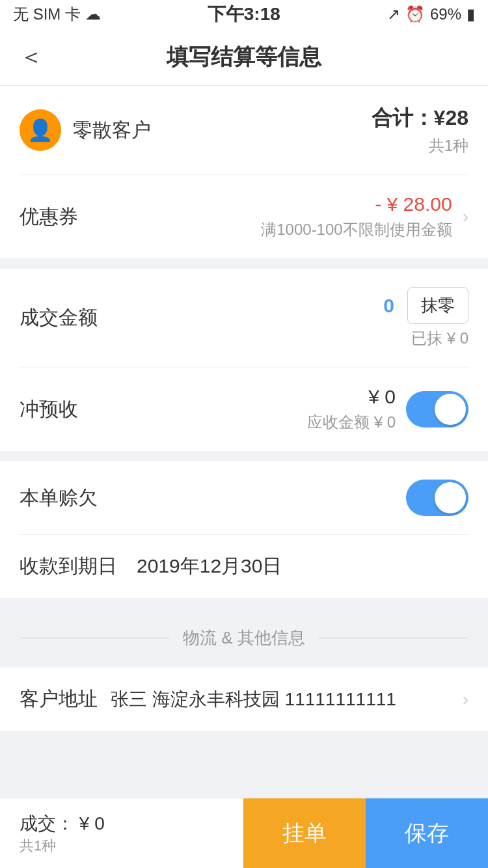 The height and width of the screenshot is (868, 488). Describe the element at coordinates (426, 338) in the screenshot. I see `rounded-desc: 已抹 ¥ 0` at that location.